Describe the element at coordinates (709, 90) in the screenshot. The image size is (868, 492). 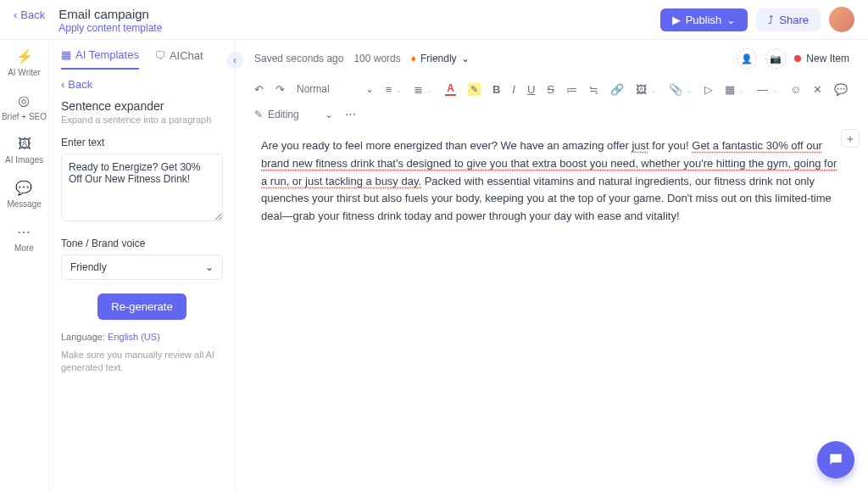
I see `video-button: ▷` at that location.